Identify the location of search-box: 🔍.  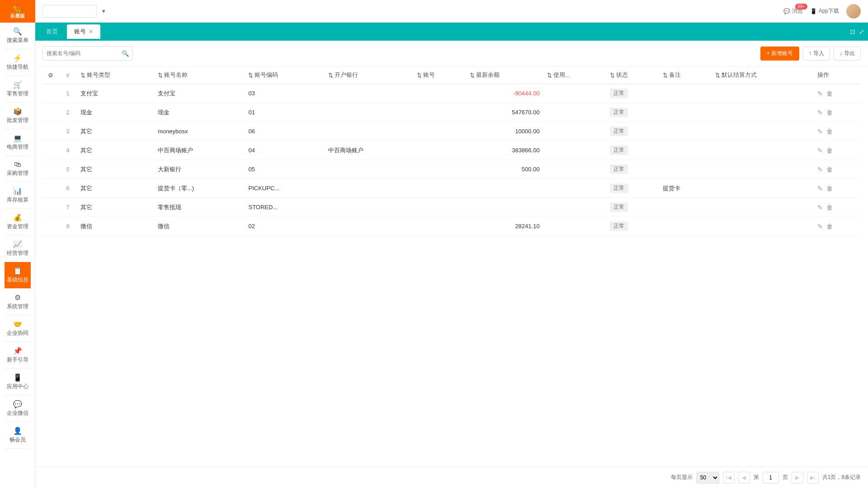
(88, 53).